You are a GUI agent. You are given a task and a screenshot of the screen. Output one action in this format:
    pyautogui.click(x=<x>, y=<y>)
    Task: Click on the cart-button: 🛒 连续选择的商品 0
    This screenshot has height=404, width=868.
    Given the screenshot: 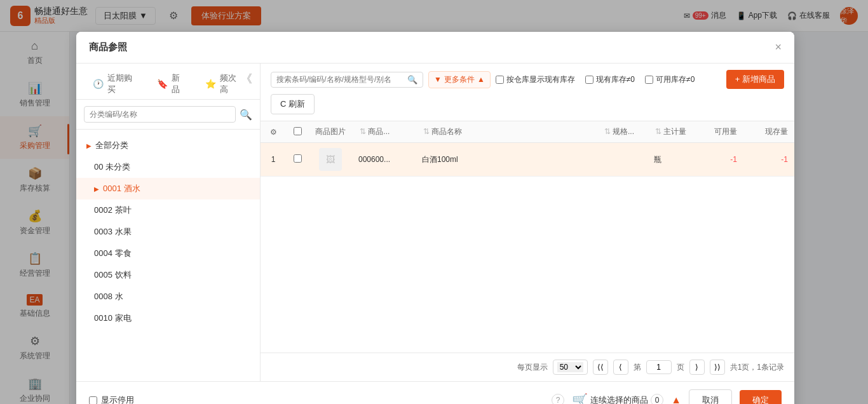 What is the action you would take?
    pyautogui.click(x=618, y=398)
    